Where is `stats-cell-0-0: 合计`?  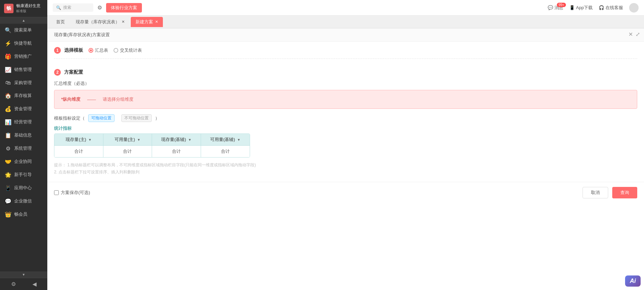 stats-cell-0-0: 合计 is located at coordinates (79, 151).